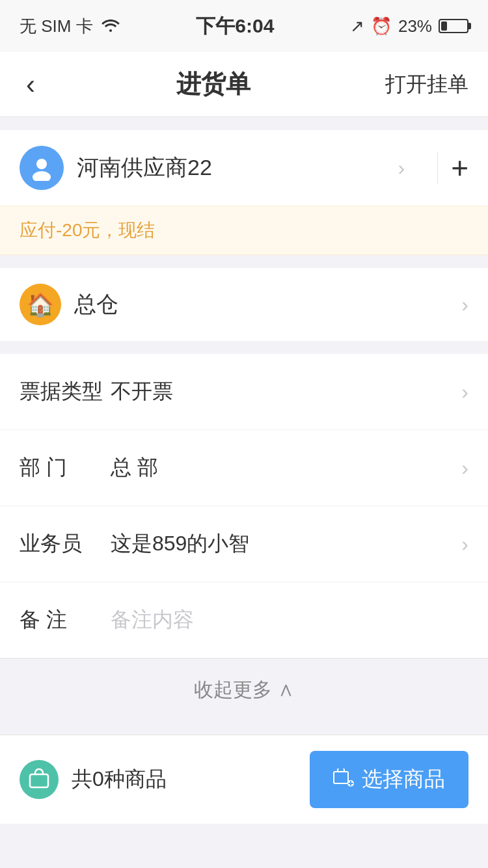  Describe the element at coordinates (42, 168) in the screenshot. I see `supplier-avatar-icon` at that location.